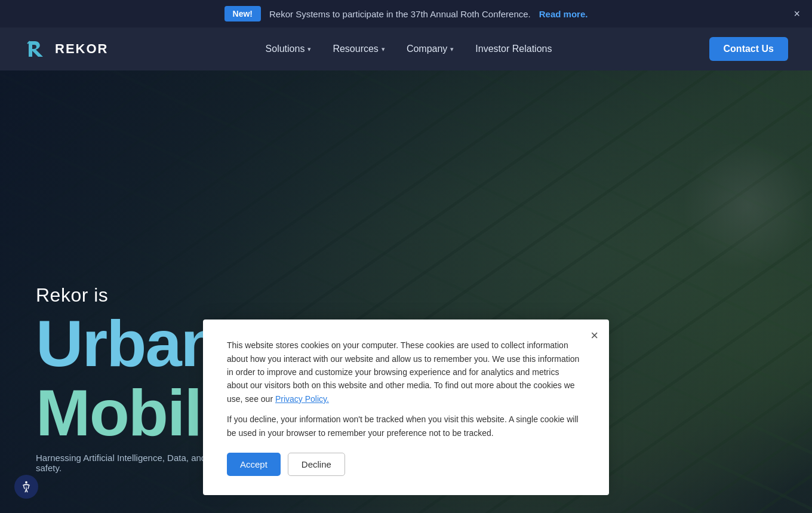  I want to click on nav-item-solutions: Solutions ▾, so click(289, 49).